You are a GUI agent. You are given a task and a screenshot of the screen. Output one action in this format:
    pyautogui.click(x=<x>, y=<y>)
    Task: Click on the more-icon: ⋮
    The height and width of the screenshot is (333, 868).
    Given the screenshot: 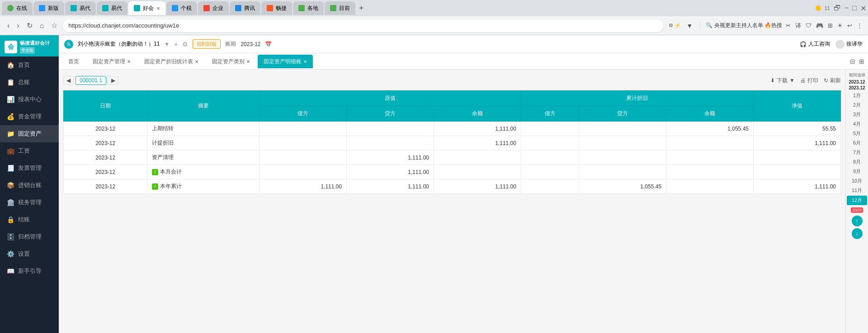 What is the action you would take?
    pyautogui.click(x=860, y=25)
    